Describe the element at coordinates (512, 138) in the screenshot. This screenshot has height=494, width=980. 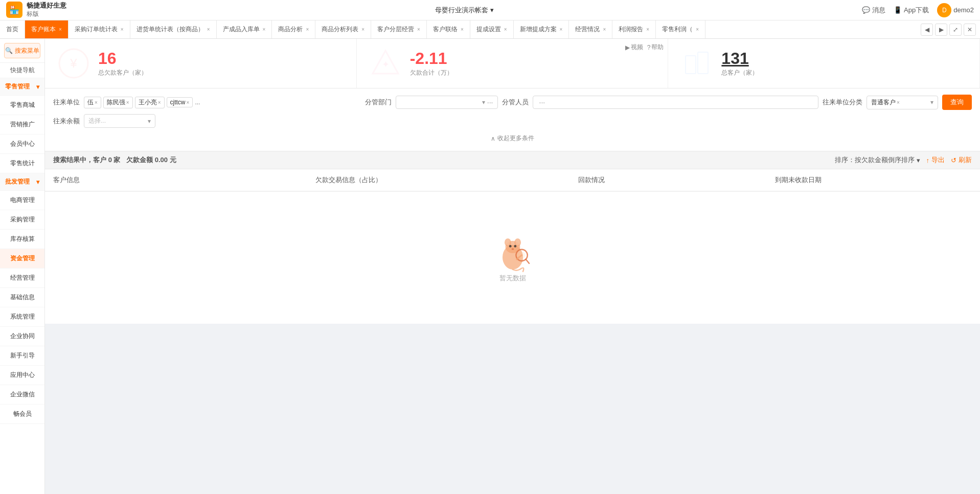
I see `collapse-filters-btn: ∧ 收起更多条件` at that location.